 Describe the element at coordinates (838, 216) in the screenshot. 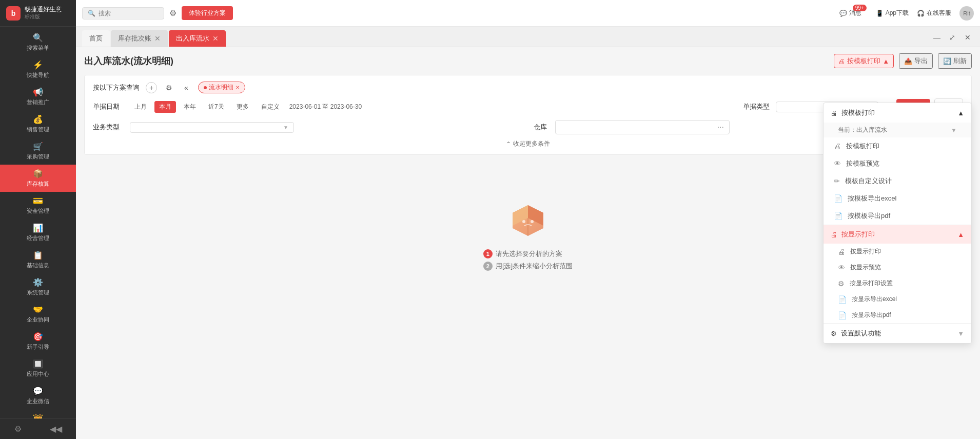

I see `export-pdf-template-icon: 📄` at that location.